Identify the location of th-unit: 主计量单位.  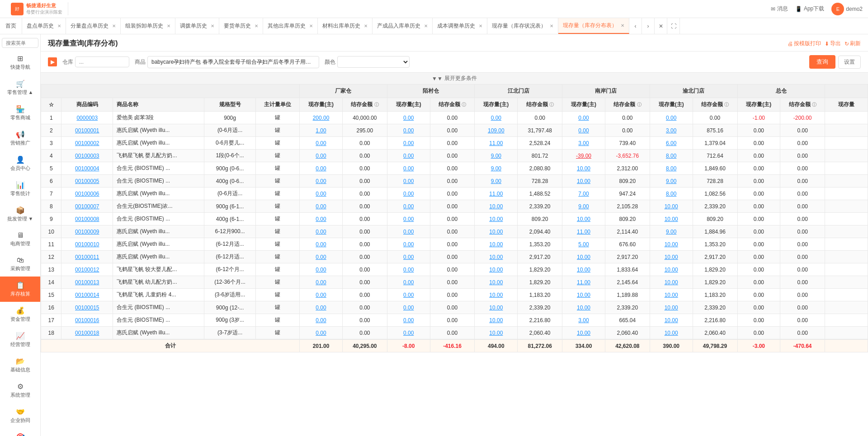
(278, 105).